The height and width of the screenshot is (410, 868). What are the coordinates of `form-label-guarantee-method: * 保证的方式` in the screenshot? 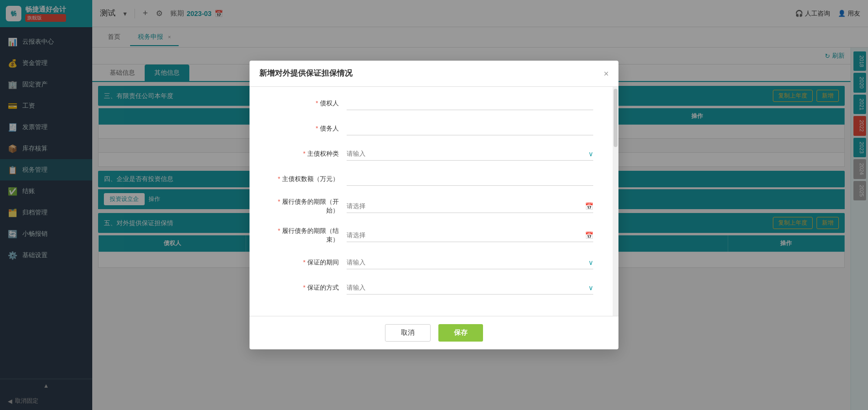 It's located at (308, 288).